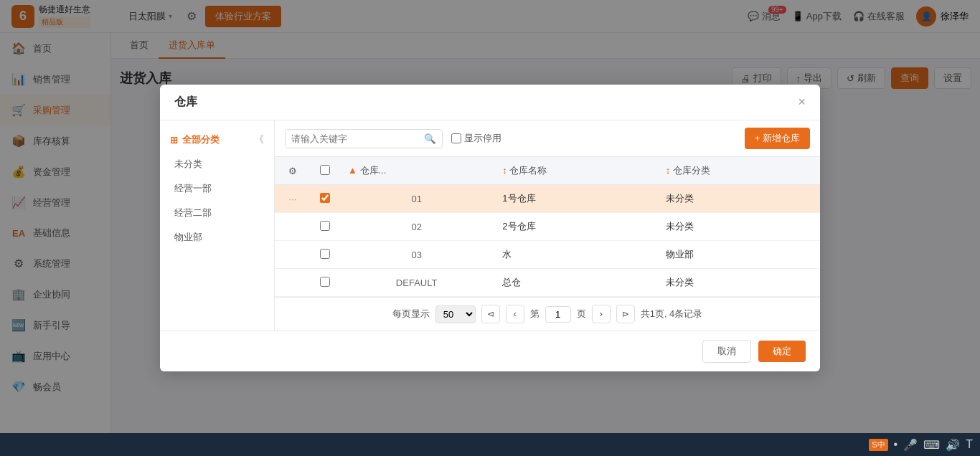 The height and width of the screenshot is (456, 980). Describe the element at coordinates (217, 140) in the screenshot. I see `category-all-header: ⊞ 全部分类 《` at that location.